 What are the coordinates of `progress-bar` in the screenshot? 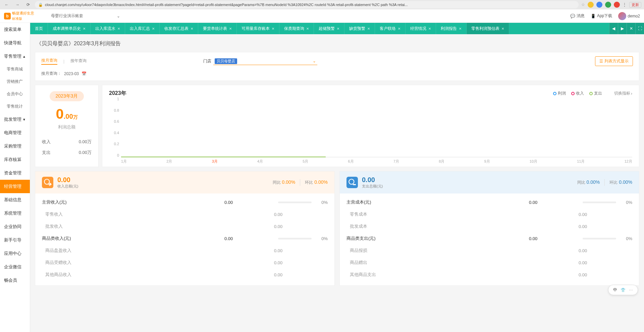 It's located at (295, 239).